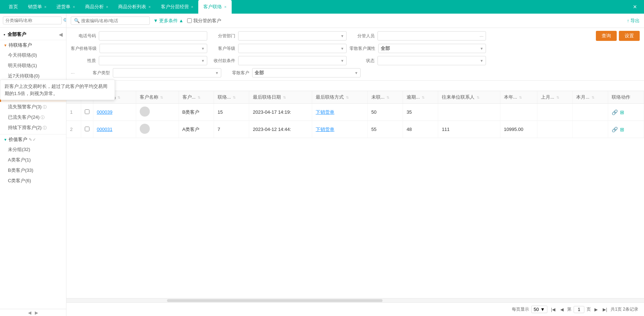 This screenshot has height=316, width=644. I want to click on next-page-button: ▶, so click(596, 310).